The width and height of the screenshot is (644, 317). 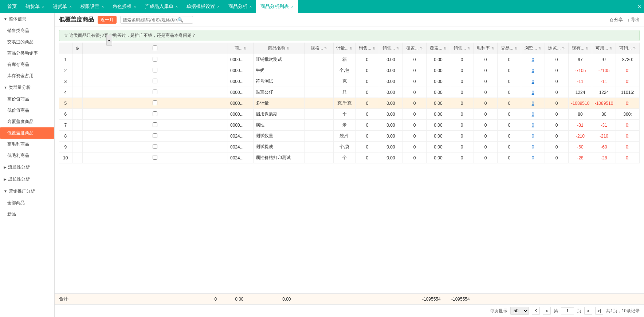 What do you see at coordinates (588, 311) in the screenshot?
I see `next-page-button: >` at bounding box center [588, 311].